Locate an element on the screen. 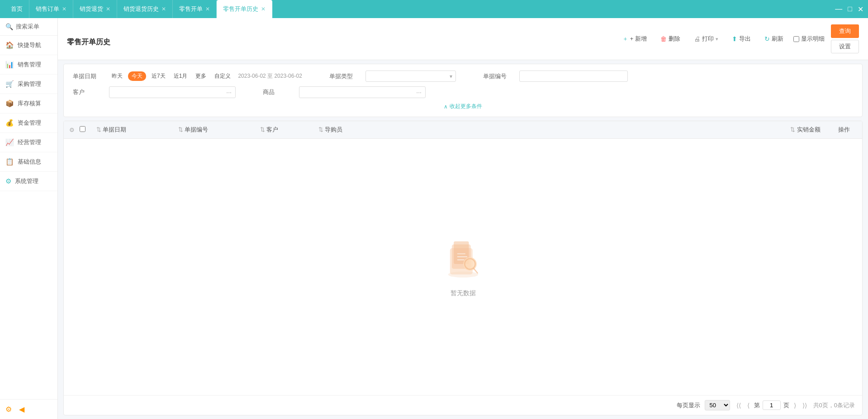  tab-retail-open: 零售开单 ✕ is located at coordinates (194, 9).